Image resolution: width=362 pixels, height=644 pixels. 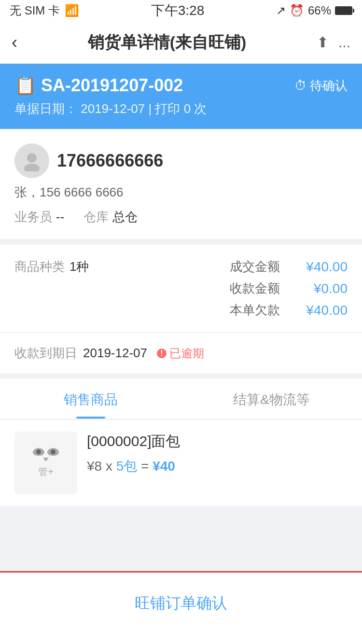 I want to click on product-item: 管+ [0000002]面包 ¥8 x 5包 = ¥40, so click(x=181, y=463).